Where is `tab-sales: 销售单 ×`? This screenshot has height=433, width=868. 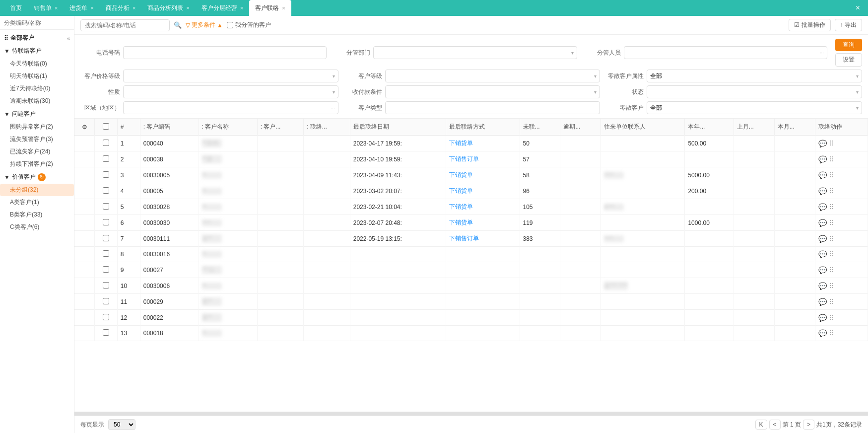 tab-sales: 销售单 × is located at coordinates (46, 8).